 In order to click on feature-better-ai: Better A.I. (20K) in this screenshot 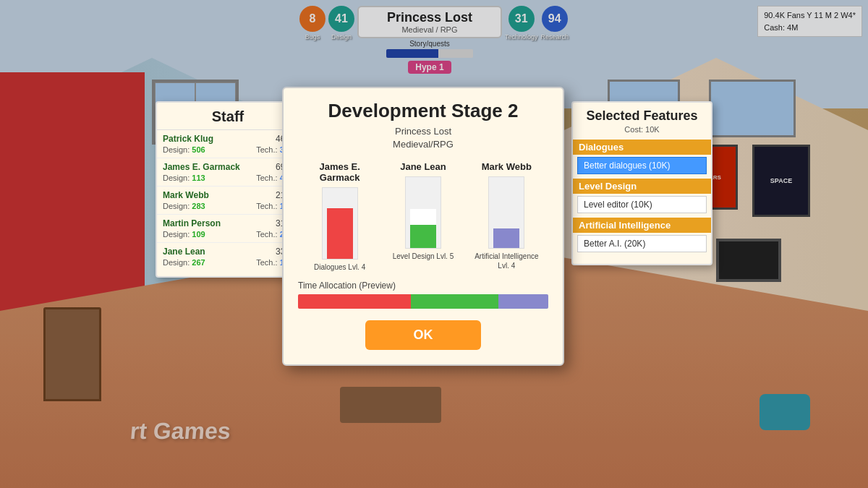, I will do `click(642, 244)`.